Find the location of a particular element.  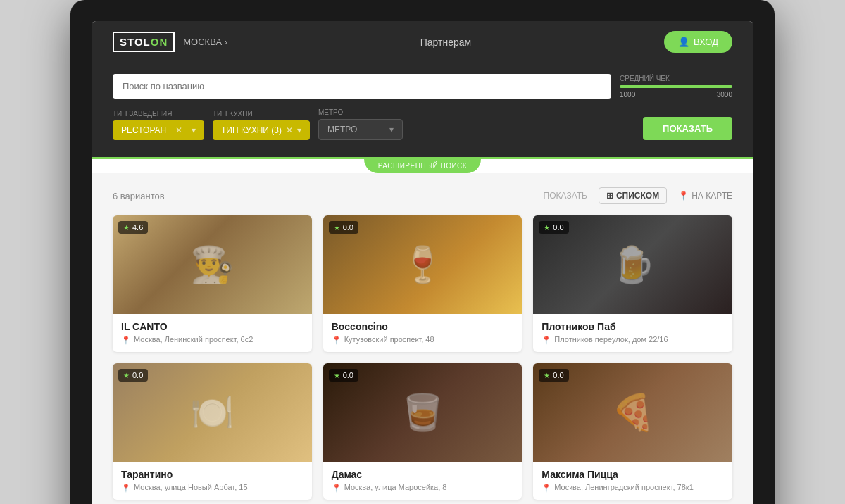

card-bocconcino: 🍷 ★ 0.0 Bocconcino 📍 Кутузовский проспек… is located at coordinates (423, 284).